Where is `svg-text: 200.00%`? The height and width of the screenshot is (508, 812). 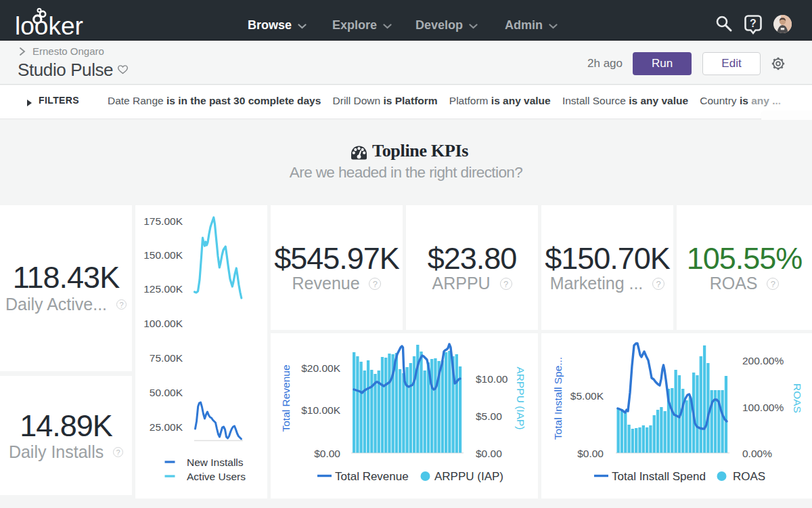
svg-text: 200.00% is located at coordinates (763, 360).